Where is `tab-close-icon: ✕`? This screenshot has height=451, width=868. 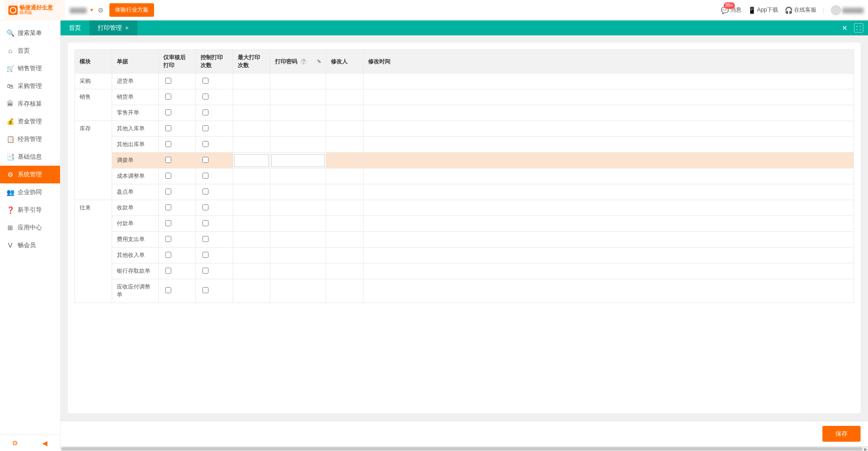
tab-close-icon: ✕ is located at coordinates (127, 28).